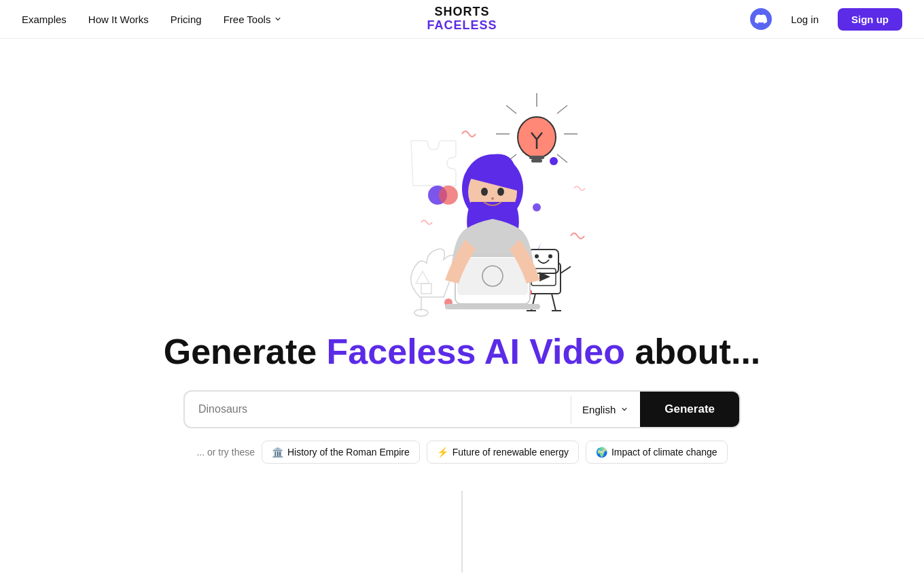 The image size is (924, 584). Describe the element at coordinates (462, 19) in the screenshot. I see `navbar: Examples How It Works Pricing Free Tools…` at that location.